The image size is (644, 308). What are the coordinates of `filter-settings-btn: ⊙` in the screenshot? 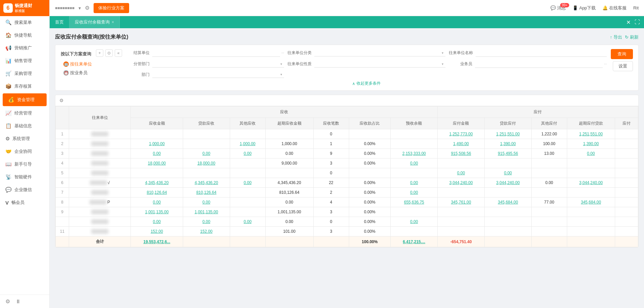 It's located at (109, 53).